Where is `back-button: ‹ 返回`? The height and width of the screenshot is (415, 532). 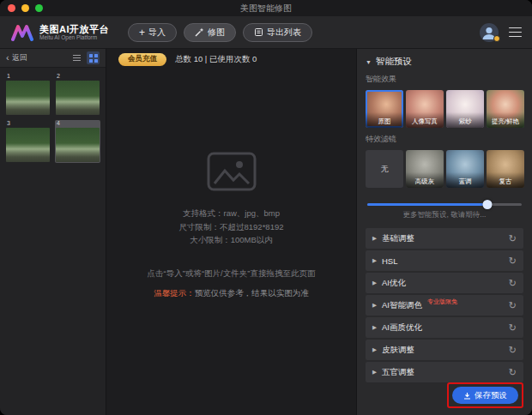 back-button: ‹ 返回 is located at coordinates (17, 58).